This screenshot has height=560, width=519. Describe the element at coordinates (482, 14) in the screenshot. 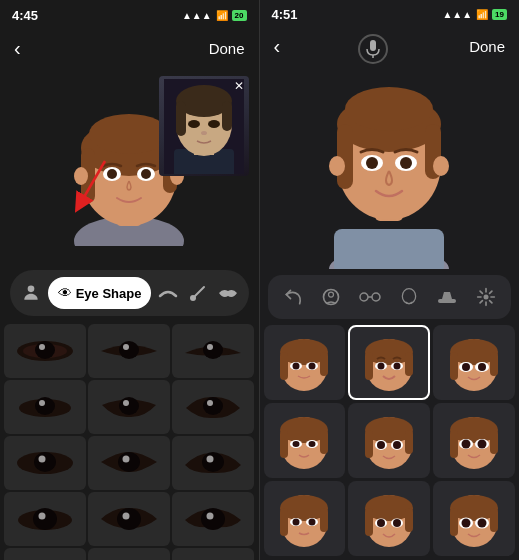

I see `wifi-icon-right: 📶` at that location.